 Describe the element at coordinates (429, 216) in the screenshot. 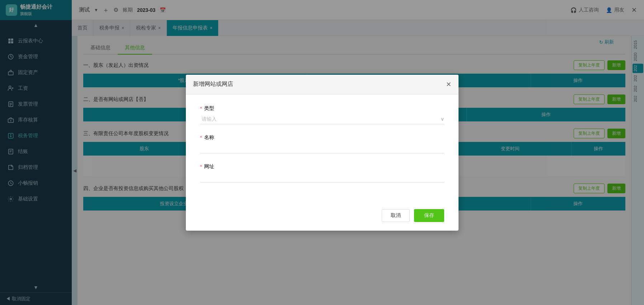

I see `save-button: 保存` at that location.